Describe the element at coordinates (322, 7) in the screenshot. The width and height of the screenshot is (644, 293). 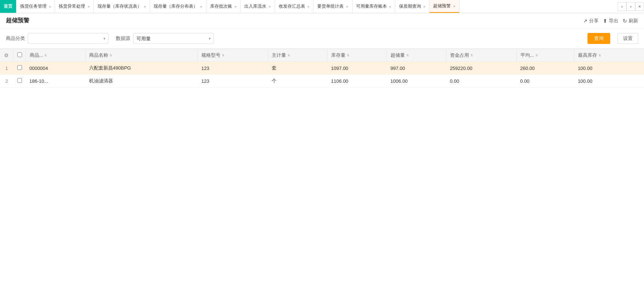
I see `top-nav: 首页 拣货任务管理×拣货异常处理×现存量（库存状况表）×现存量（库存分布表）×库…` at that location.